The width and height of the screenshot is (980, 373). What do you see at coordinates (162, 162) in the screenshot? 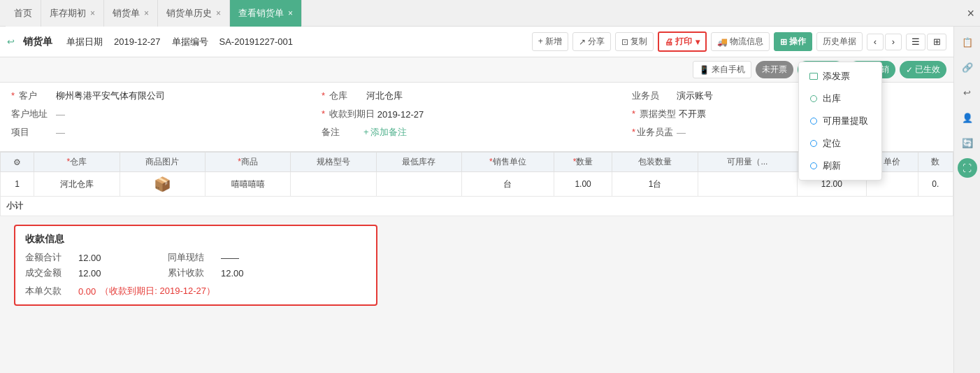
I see `col-image: 商品图片` at bounding box center [162, 162].